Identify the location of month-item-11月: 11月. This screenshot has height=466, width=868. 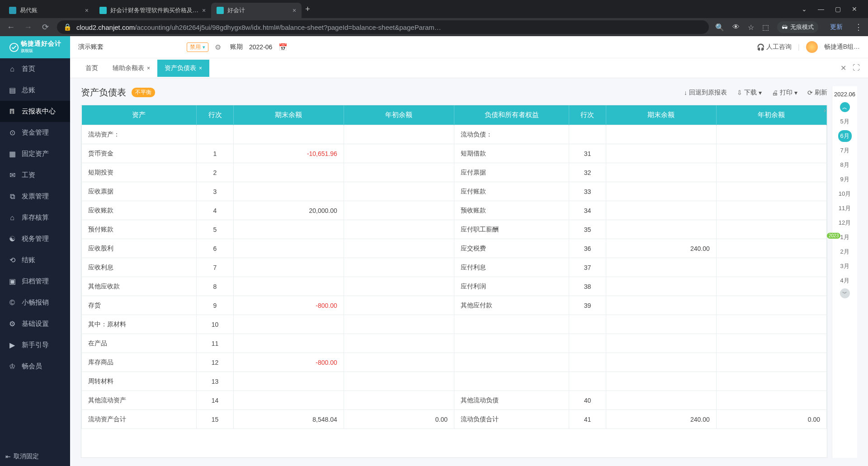
(844, 208).